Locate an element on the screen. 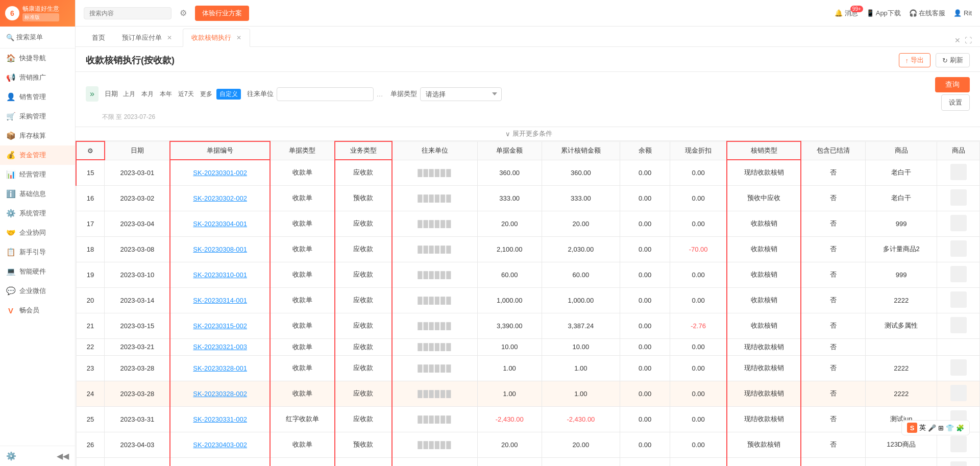  sidebar-item-wechat: 💬 企业微信 is located at coordinates (38, 291).